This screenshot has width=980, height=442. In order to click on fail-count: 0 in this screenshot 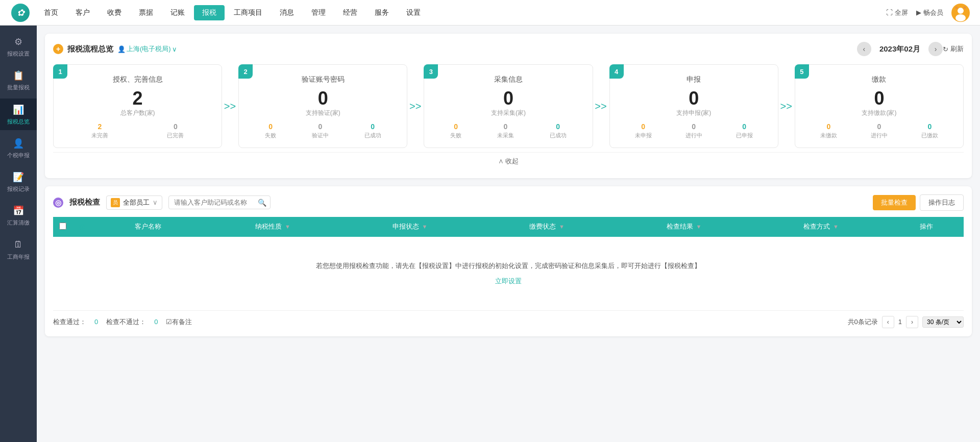, I will do `click(156, 322)`.